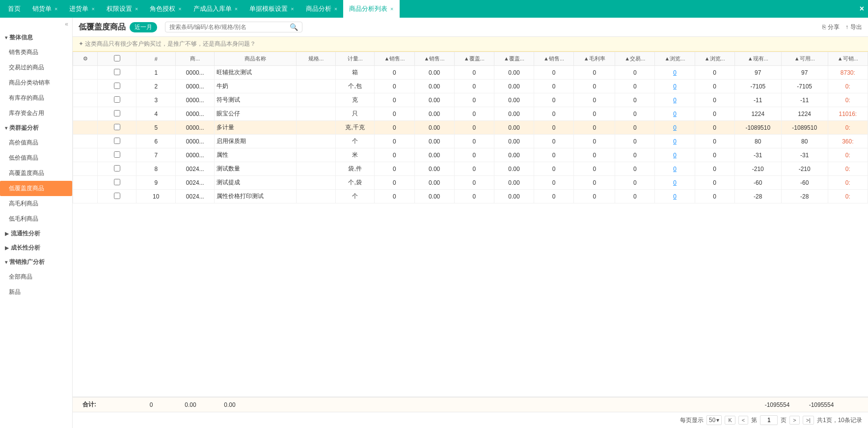 Image resolution: width=868 pixels, height=428 pixels. Describe the element at coordinates (56, 9) in the screenshot. I see `nav-close-sales: ×` at that location.